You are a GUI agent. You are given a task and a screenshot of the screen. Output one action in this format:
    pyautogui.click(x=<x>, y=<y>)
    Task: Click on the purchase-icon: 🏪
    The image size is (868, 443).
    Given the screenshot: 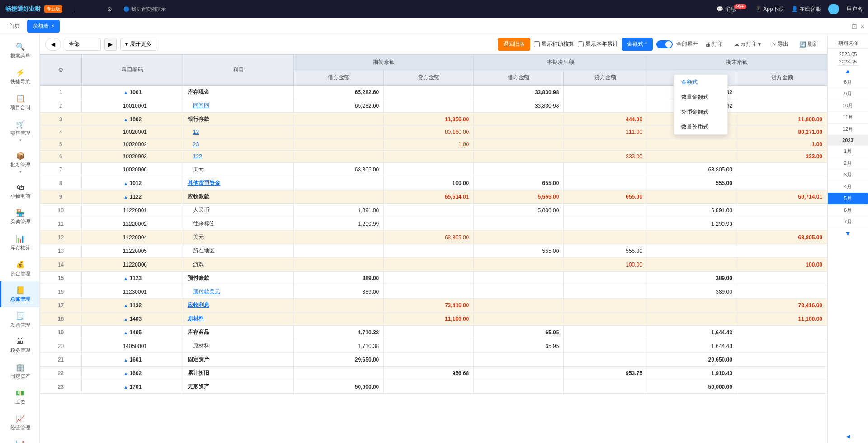 What is the action you would take?
    pyautogui.click(x=20, y=213)
    